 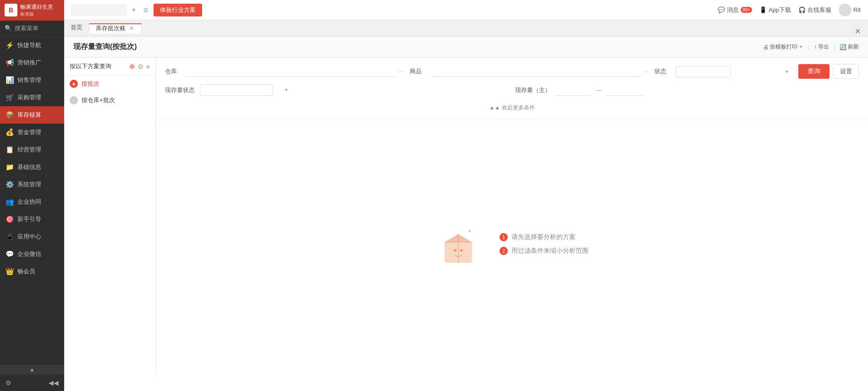 What do you see at coordinates (132, 28) in the screenshot?
I see `tab-close-btn: ✕` at bounding box center [132, 28].